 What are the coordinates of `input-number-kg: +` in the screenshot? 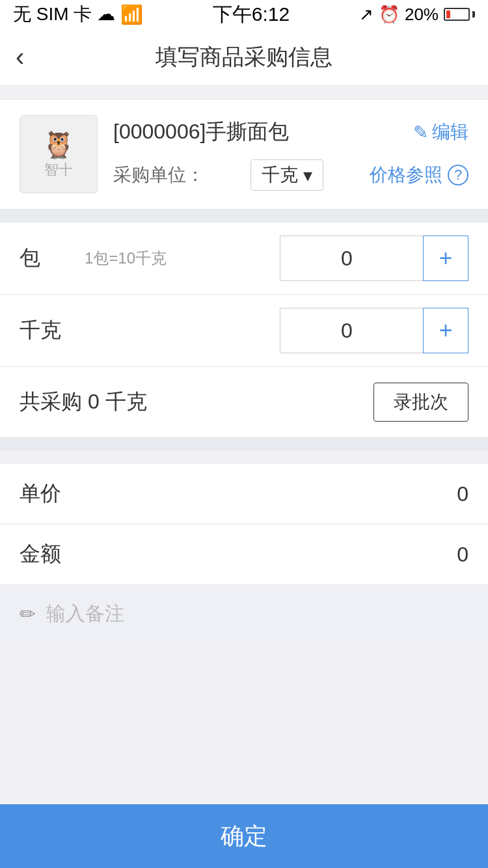 It's located at (374, 331).